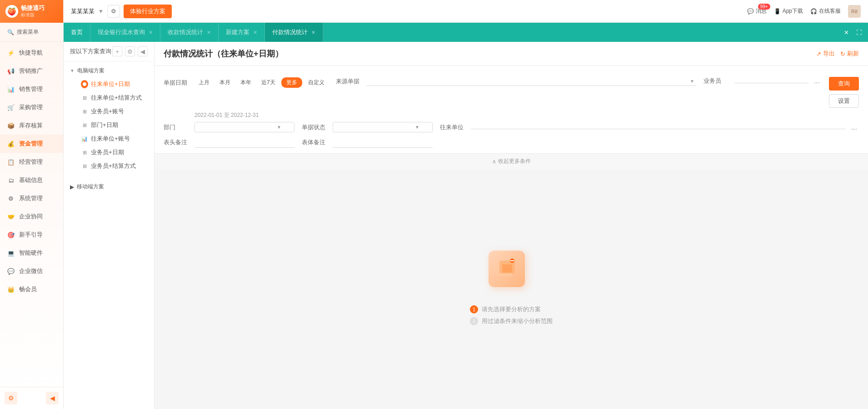  What do you see at coordinates (31, 53) in the screenshot?
I see `quicknav-label: 快捷导航` at bounding box center [31, 53].